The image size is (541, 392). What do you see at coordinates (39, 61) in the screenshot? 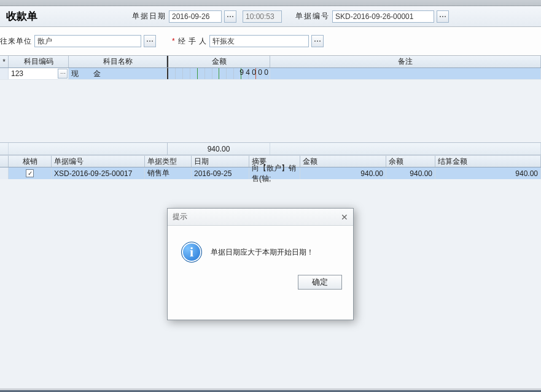
I see `col-code: 科目编码` at bounding box center [39, 61].